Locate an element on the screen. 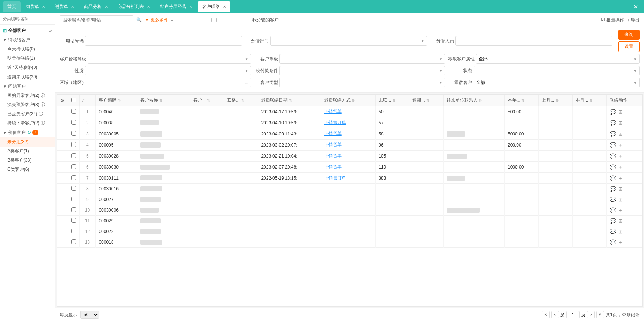  manager-dropdown: … is located at coordinates (534, 41).